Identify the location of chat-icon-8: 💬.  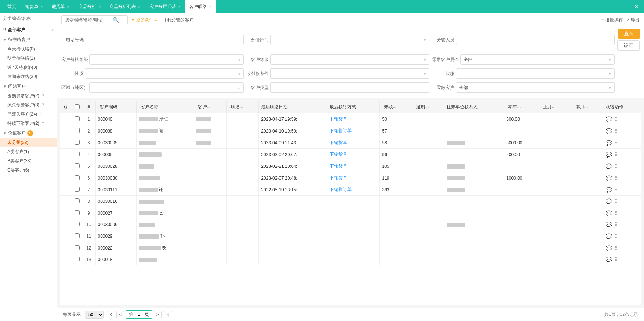
(609, 213).